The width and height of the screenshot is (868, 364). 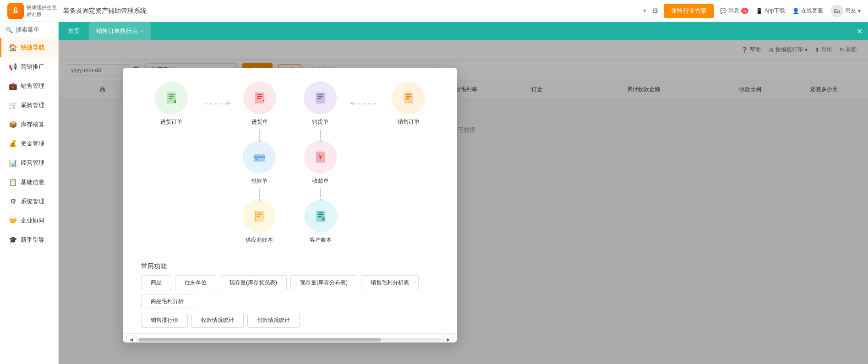 What do you see at coordinates (796, 11) in the screenshot?
I see `service-icon: 👤` at bounding box center [796, 11].